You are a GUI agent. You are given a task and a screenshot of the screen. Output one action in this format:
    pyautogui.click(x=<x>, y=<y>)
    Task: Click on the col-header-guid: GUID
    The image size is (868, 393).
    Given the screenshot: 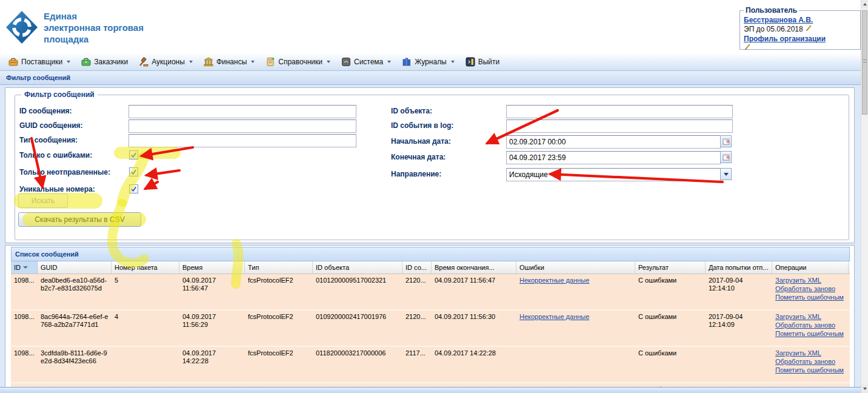 What is the action you would take?
    pyautogui.click(x=75, y=267)
    